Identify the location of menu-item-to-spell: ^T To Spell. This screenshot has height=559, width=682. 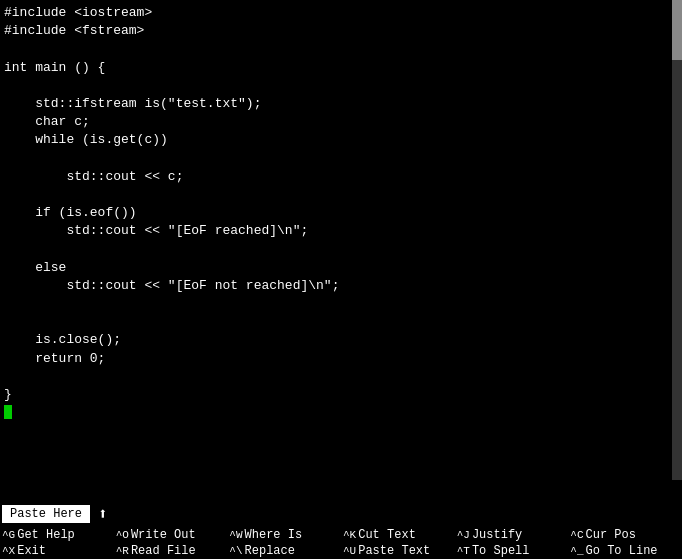
(512, 551).